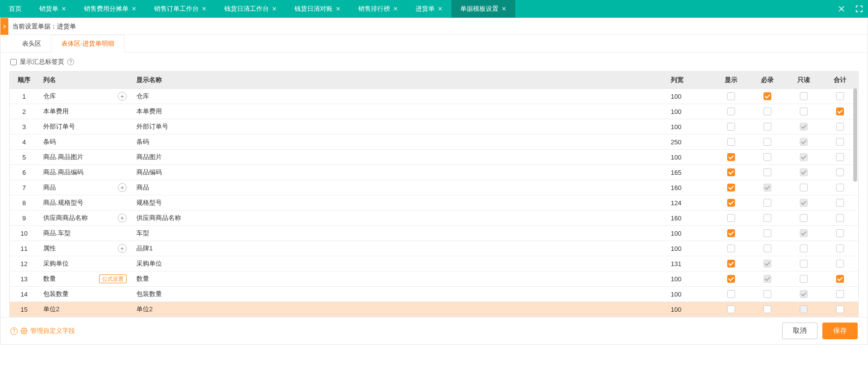  What do you see at coordinates (859, 9) in the screenshot?
I see `fullscreen-icon` at bounding box center [859, 9].